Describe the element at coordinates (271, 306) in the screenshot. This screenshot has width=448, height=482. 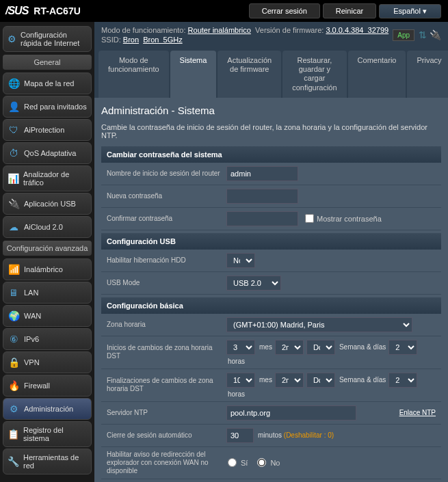
I see `section-basic: Configuración básica` at that location.